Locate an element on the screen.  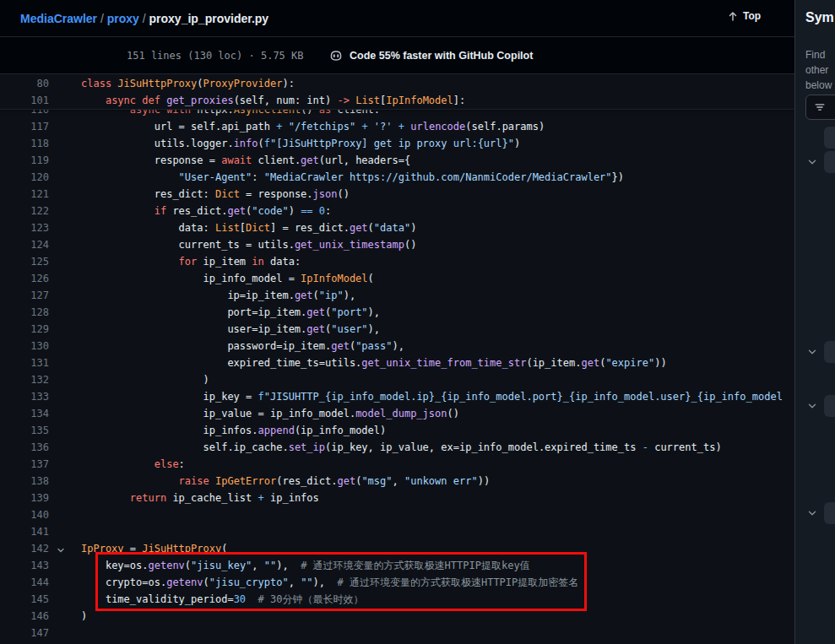
symbols-filter-input is located at coordinates (821, 107).